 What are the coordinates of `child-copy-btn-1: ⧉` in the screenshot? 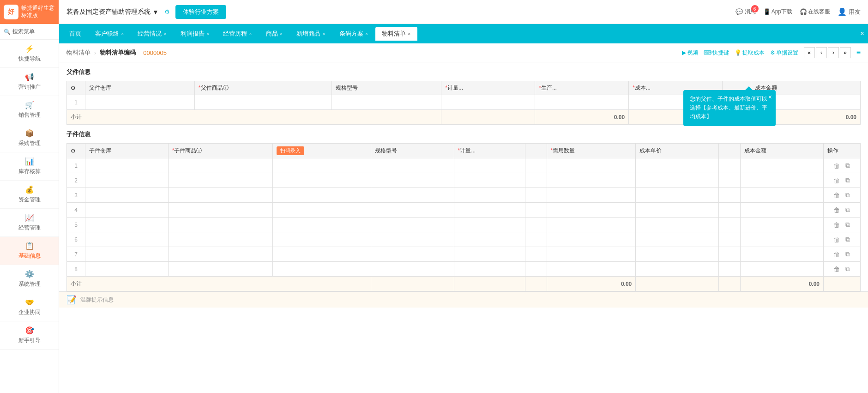 It's located at (848, 166).